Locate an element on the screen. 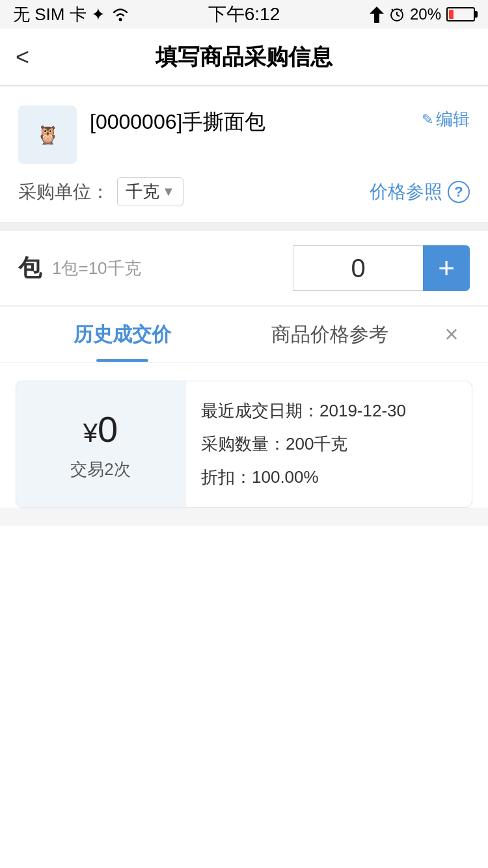 Image resolution: width=488 pixels, height=868 pixels. trade-discount: 折扣：100.00% is located at coordinates (329, 478).